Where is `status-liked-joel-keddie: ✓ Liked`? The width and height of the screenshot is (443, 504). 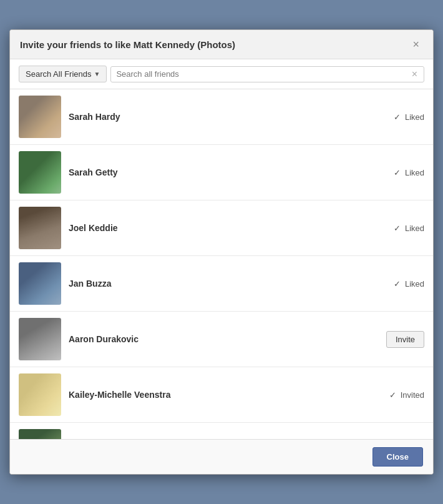
status-liked-joel-keddie: ✓ Liked is located at coordinates (409, 229).